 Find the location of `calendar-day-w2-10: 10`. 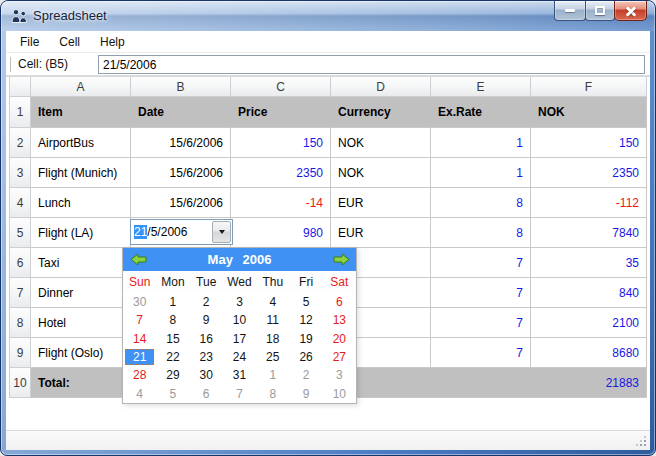

calendar-day-w2-10: 10 is located at coordinates (240, 320).